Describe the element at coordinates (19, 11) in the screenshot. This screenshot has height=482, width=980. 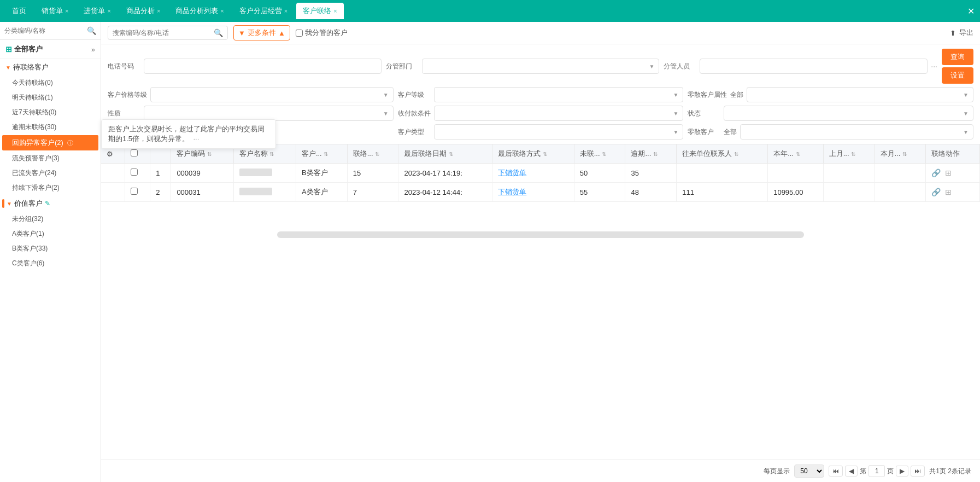
I see `nav-tab-home: 首页` at that location.